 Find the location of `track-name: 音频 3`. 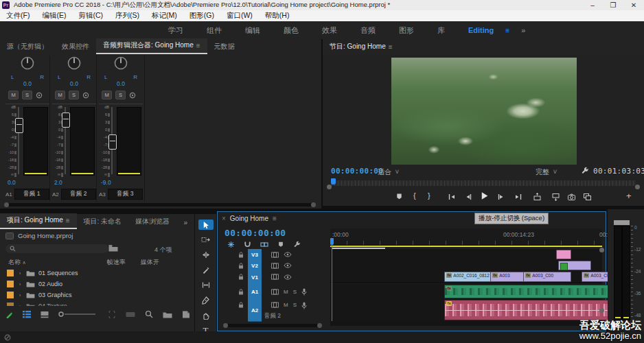

track-name: 音频 3 is located at coordinates (125, 194).